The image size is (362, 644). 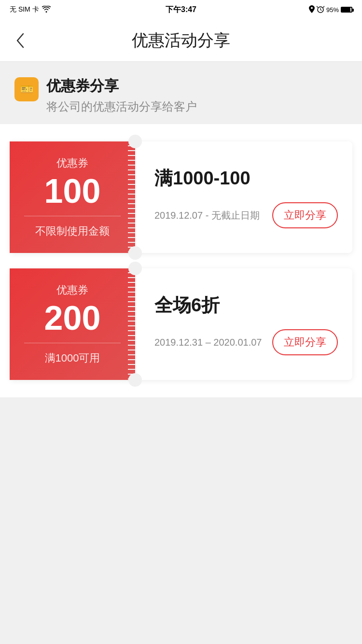 I want to click on section-icon: 🎫, so click(x=27, y=89).